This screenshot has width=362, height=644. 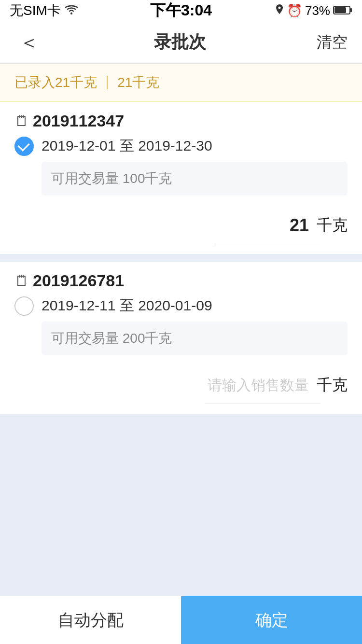 What do you see at coordinates (181, 42) in the screenshot?
I see `nav-bar: ＜ 录批次 清空` at bounding box center [181, 42].